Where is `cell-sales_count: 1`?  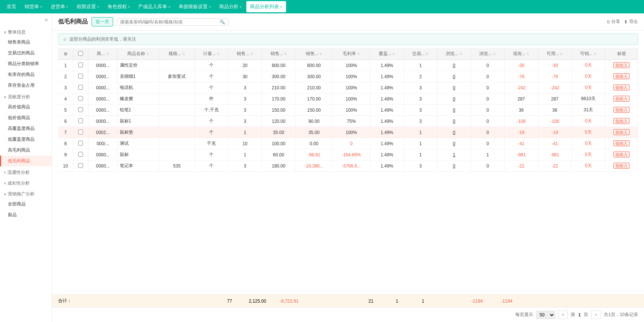
cell-sales_count: 1 is located at coordinates (245, 155).